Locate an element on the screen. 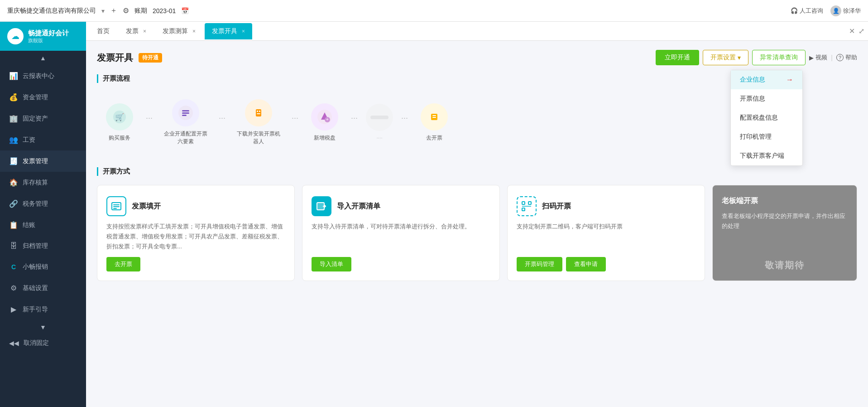 The height and width of the screenshot is (407, 868). go-invoice-btn: 去开票 is located at coordinates (123, 264).